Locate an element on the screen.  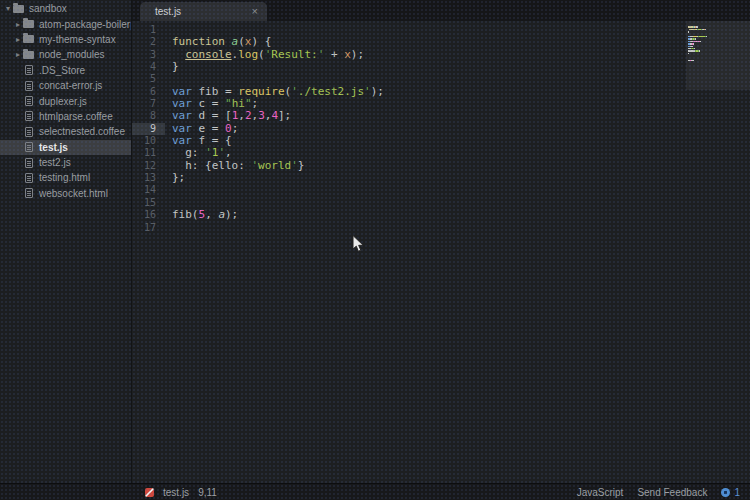
code-line: var f = { is located at coordinates (426, 141).